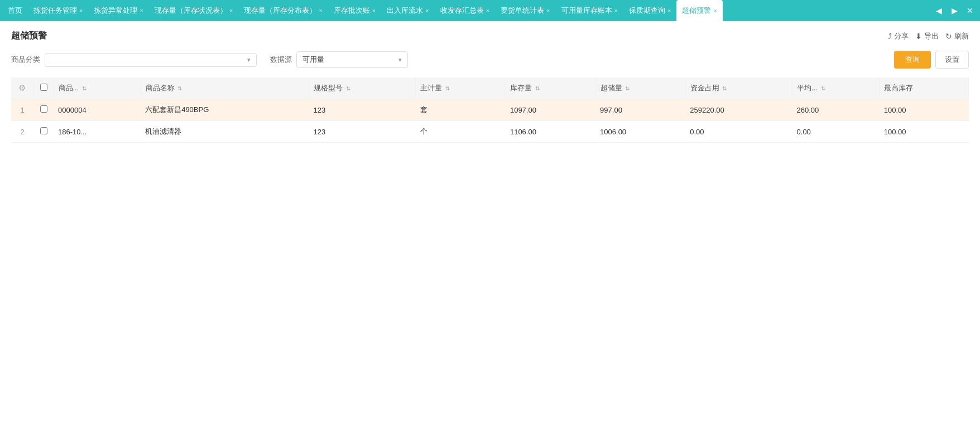 The image size is (980, 446). I want to click on nav-item-recv-send: 收发存汇总表 ×, so click(465, 11).